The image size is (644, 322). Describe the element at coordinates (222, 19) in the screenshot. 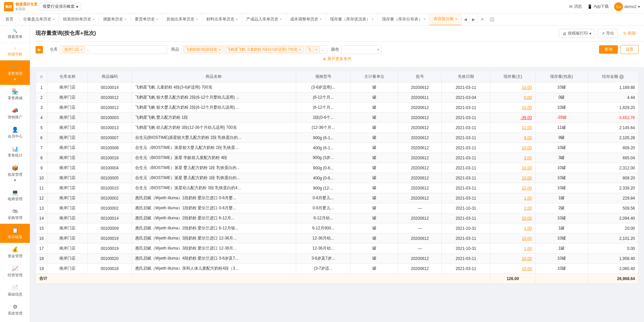

I see `tab-cailiao: 材料出库单历史 ×` at that location.